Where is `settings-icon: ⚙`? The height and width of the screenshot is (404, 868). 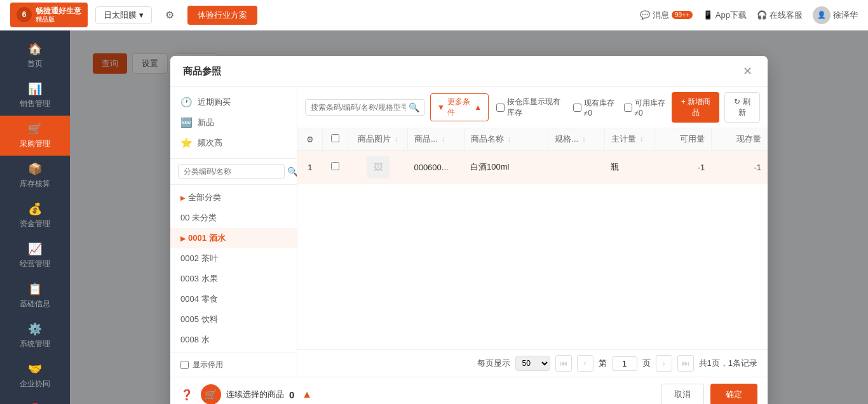
settings-icon: ⚙ is located at coordinates (170, 15).